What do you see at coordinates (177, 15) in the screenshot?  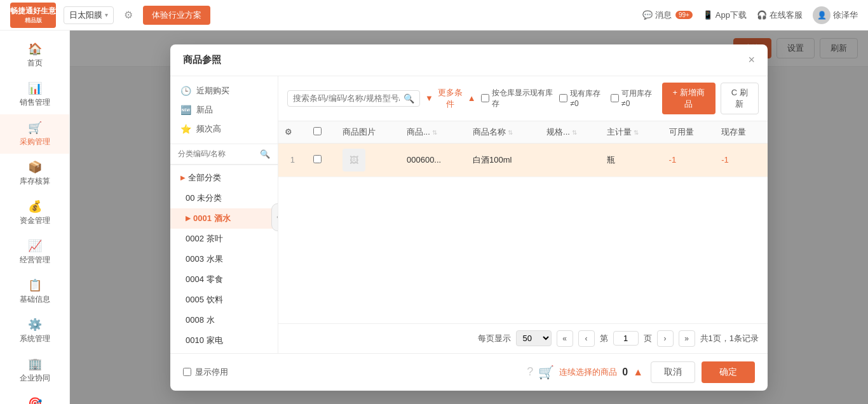 I see `trial-button: 体验行业方案` at bounding box center [177, 15].